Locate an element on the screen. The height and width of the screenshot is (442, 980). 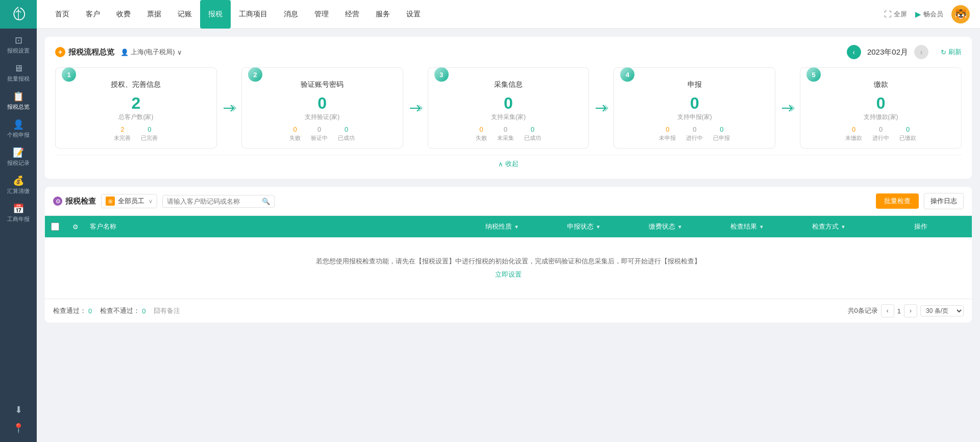
download-icon: ⬇ is located at coordinates (18, 410).